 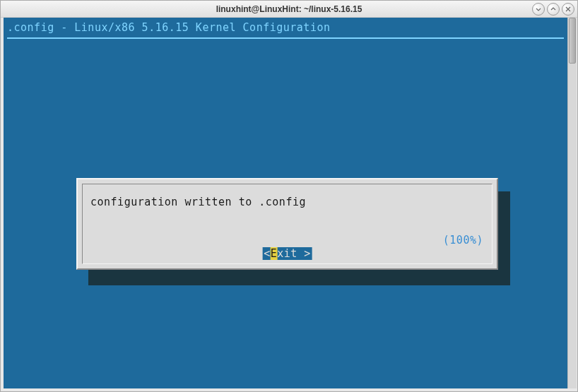 I want to click on scrollbar-thumb, so click(x=572, y=41).